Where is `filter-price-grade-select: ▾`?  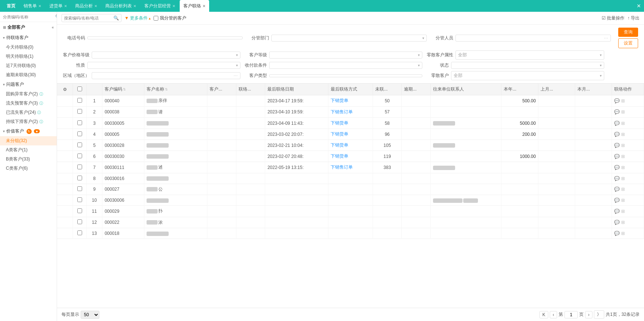 filter-price-grade-select: ▾ is located at coordinates (166, 55).